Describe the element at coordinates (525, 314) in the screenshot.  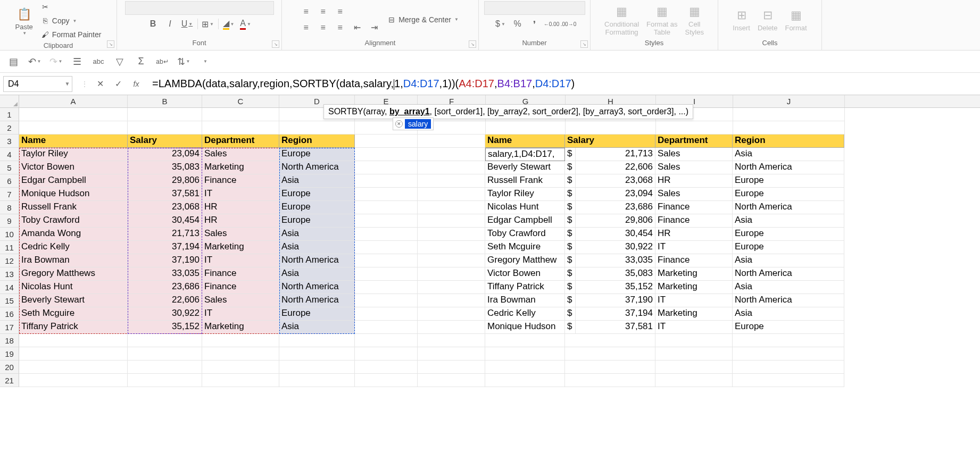
I see `cell-name: Cedric Kelly` at that location.